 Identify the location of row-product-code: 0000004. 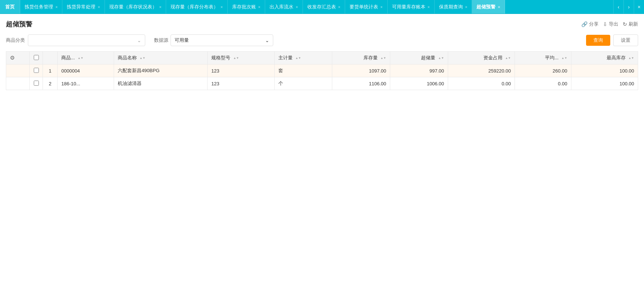
(86, 71).